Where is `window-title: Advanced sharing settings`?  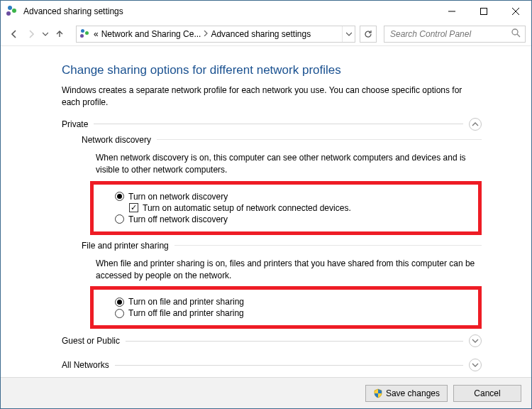 window-title: Advanced sharing settings is located at coordinates (230, 11).